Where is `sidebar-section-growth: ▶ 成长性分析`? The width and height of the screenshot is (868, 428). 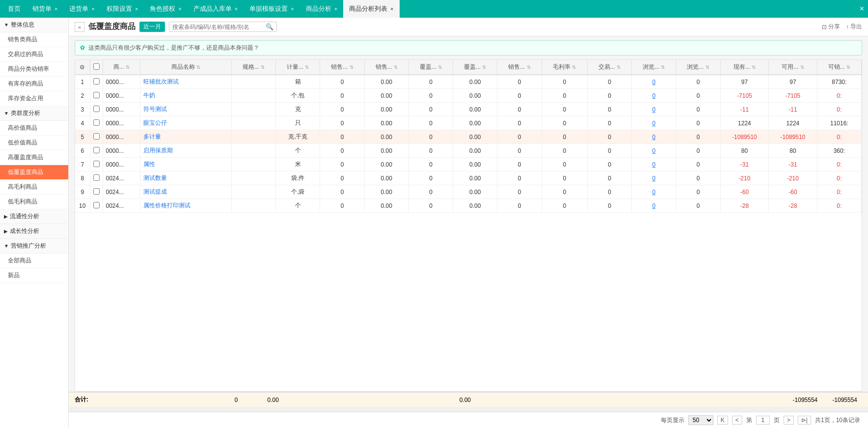 sidebar-section-growth: ▶ 成长性分析 is located at coordinates (34, 231).